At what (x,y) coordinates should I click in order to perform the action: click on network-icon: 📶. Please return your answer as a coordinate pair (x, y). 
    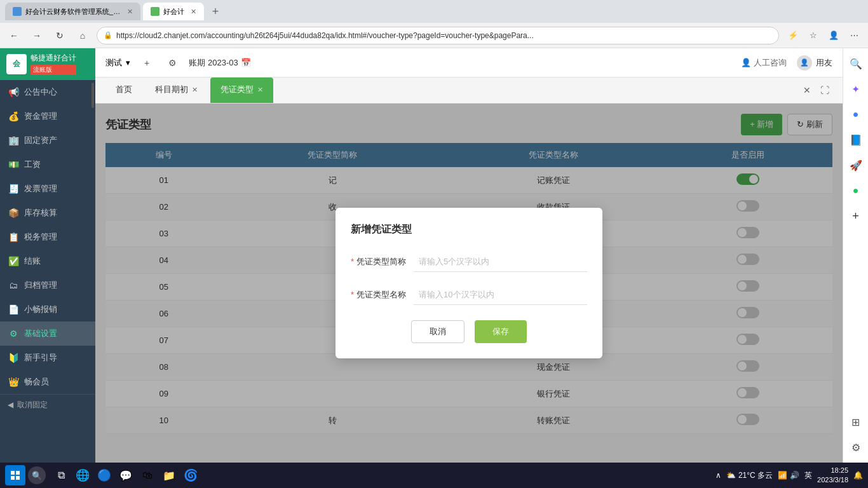
    Looking at the image, I should click on (783, 475).